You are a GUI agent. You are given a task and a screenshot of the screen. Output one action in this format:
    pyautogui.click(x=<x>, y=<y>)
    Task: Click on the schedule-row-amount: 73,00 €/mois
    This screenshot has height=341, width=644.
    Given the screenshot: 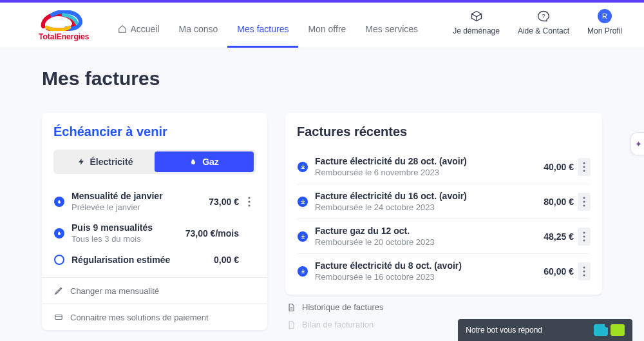 What is the action you would take?
    pyautogui.click(x=213, y=233)
    